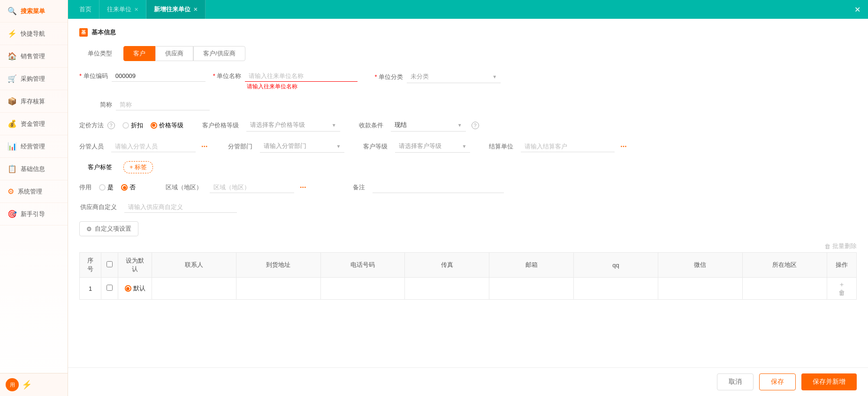  What do you see at coordinates (34, 79) in the screenshot?
I see `sidebar-item-purchase: 🛒 采购管理` at bounding box center [34, 79].